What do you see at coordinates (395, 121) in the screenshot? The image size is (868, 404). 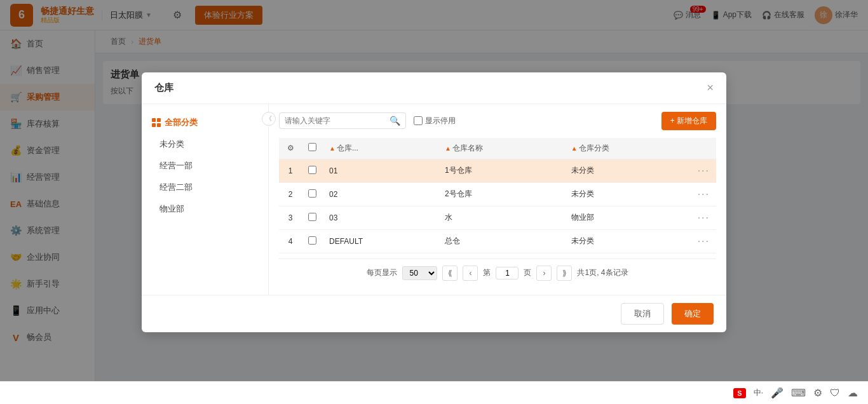 I see `search-icon: 🔍` at bounding box center [395, 121].